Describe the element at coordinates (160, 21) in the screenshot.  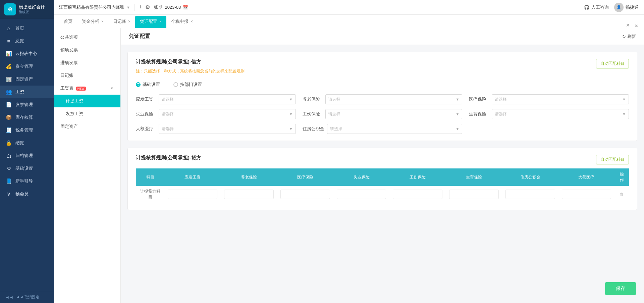
I see `tab-close-voucher: ×` at that location.